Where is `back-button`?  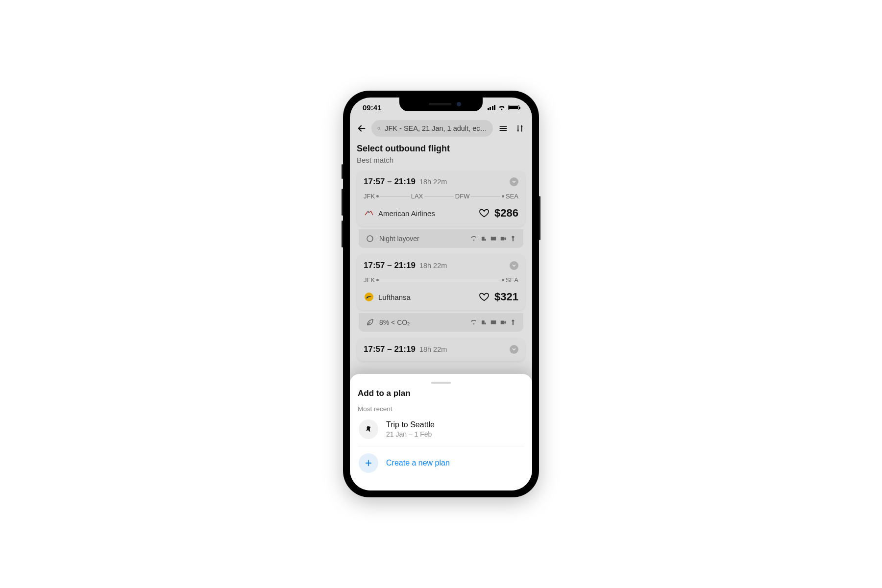 back-button is located at coordinates (362, 128).